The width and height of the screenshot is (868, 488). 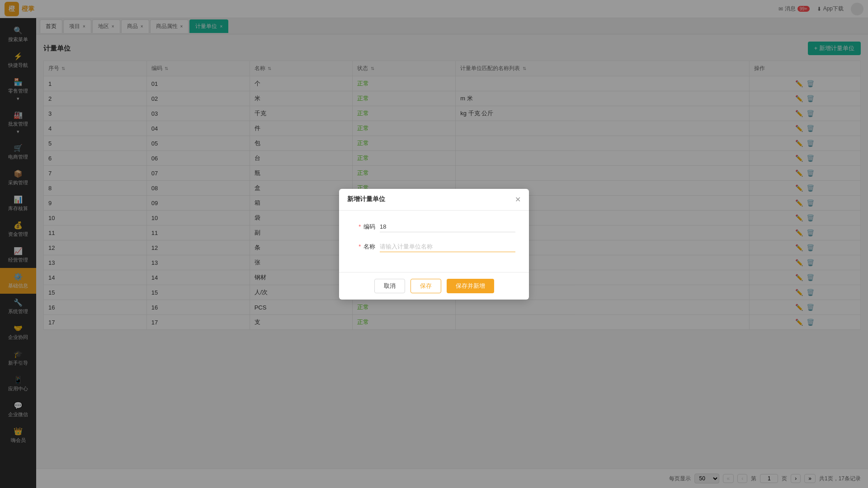 What do you see at coordinates (364, 247) in the screenshot?
I see `name-label: * 名称` at bounding box center [364, 247].